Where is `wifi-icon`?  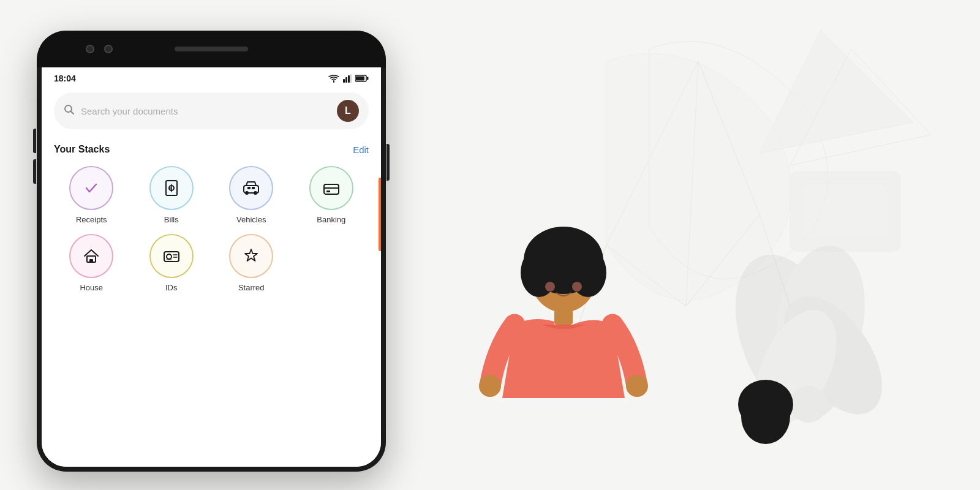 wifi-icon is located at coordinates (334, 78).